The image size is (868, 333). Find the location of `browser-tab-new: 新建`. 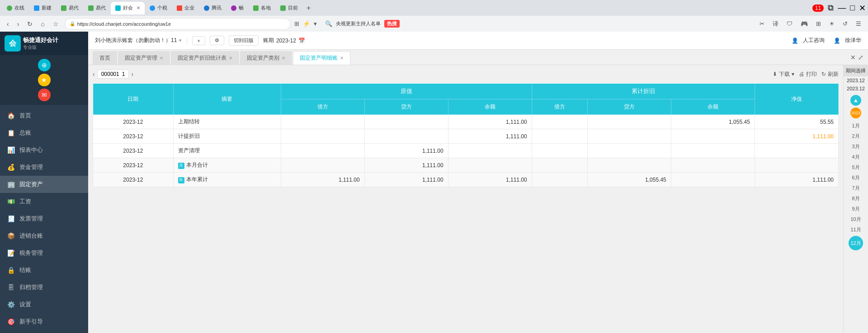

browser-tab-new: 新建 is located at coordinates (42, 8).